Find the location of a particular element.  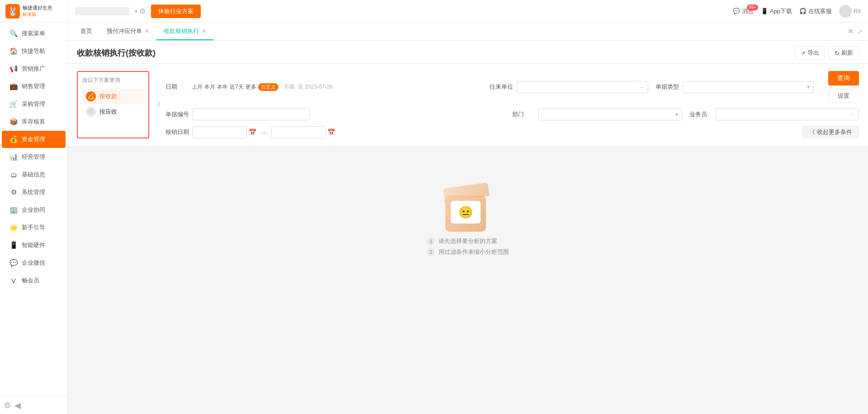

query-button: 查询 is located at coordinates (844, 78).